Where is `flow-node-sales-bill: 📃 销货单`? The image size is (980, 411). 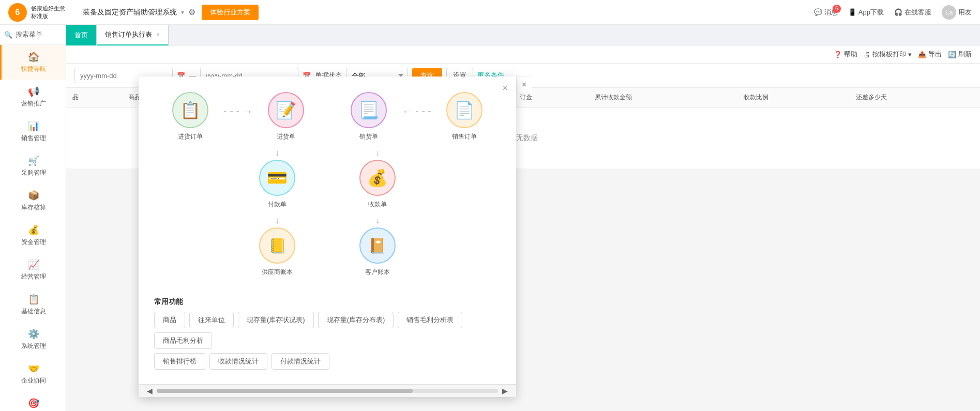 flow-node-sales-bill: 📃 销货单 is located at coordinates (369, 117).